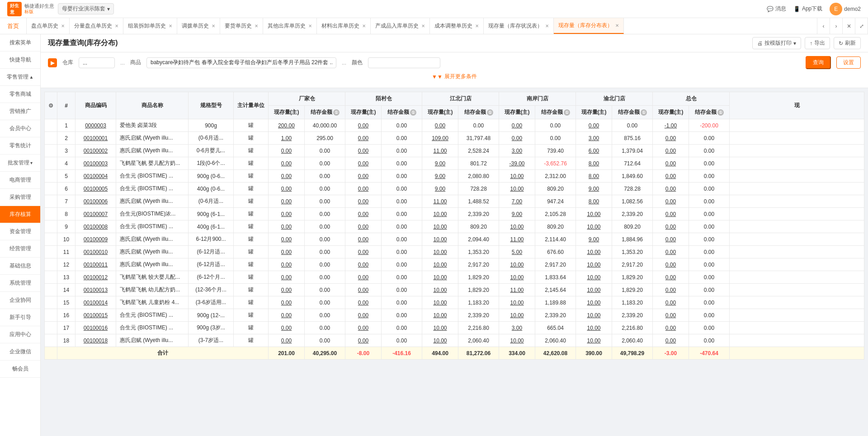 This screenshot has width=868, height=436. What do you see at coordinates (364, 26) in the screenshot?
I see `tab-7-close: ✕` at bounding box center [364, 26].